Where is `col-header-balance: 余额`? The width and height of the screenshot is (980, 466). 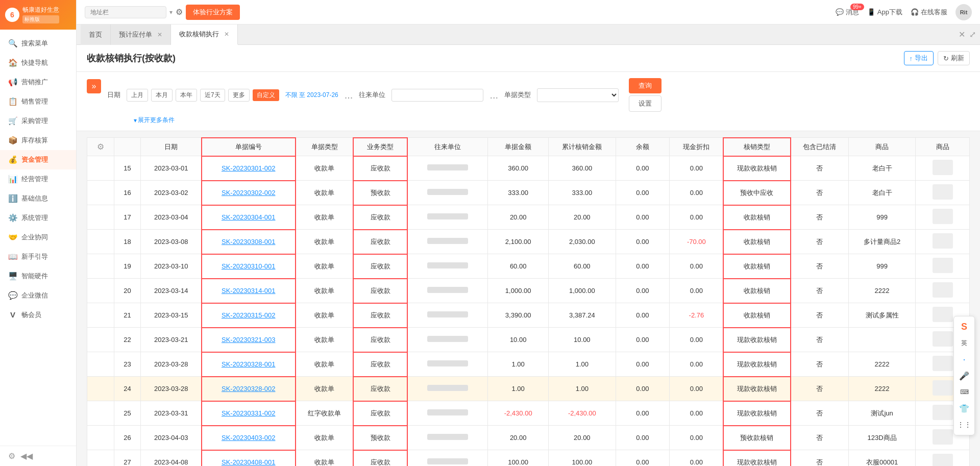
col-header-balance: 余额 is located at coordinates (642, 147).